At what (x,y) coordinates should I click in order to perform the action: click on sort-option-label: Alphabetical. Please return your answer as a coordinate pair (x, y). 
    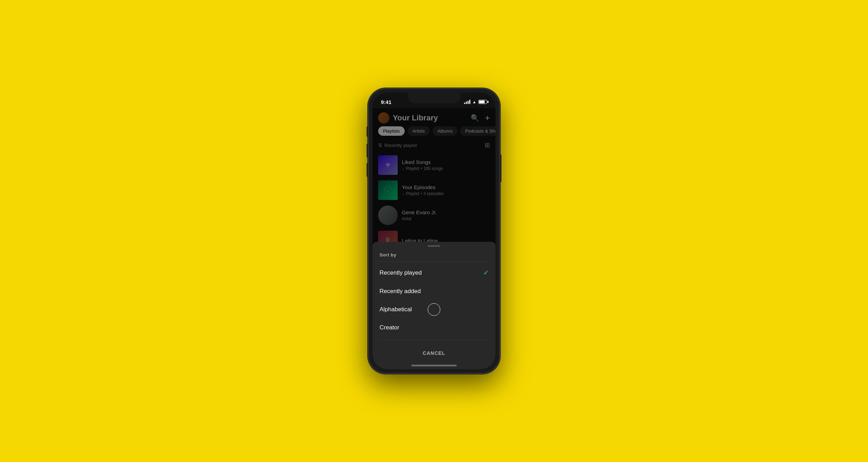
    Looking at the image, I should click on (396, 310).